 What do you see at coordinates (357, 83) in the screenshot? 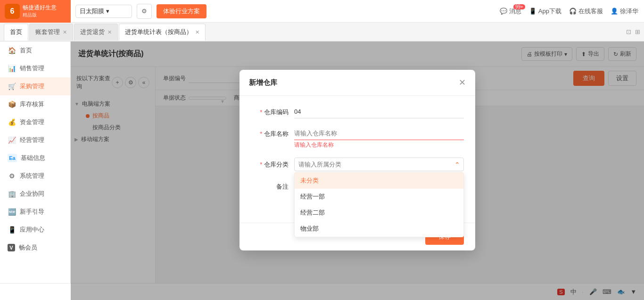
I see `modal-header: 新增仓库 ✕` at bounding box center [357, 83].